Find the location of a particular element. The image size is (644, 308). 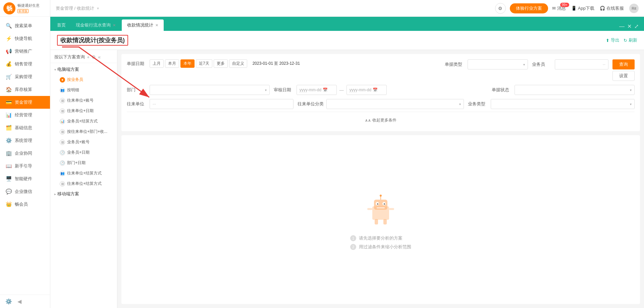

counterpart-category-select: ▾ is located at coordinates (395, 104).